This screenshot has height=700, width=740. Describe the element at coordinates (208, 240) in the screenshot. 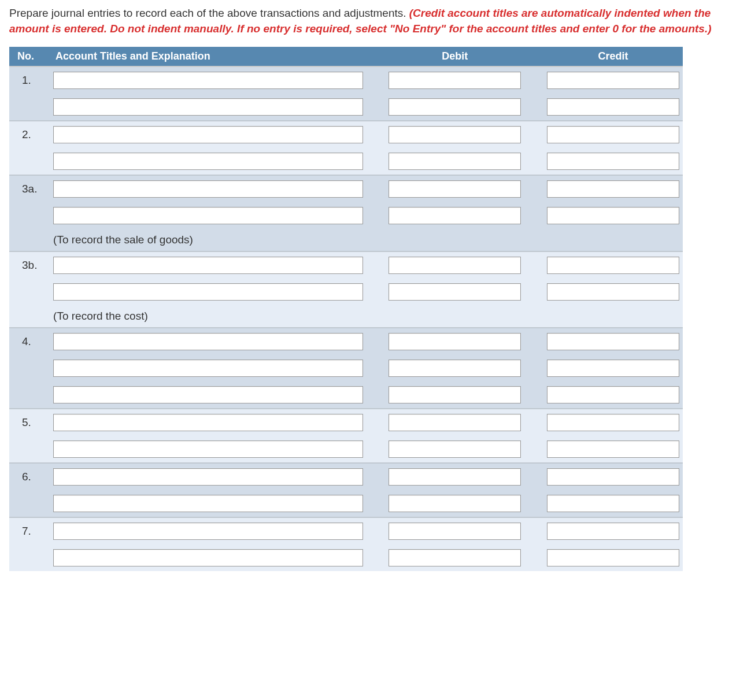

I see `explanation-text: (To record the sale of goods)` at that location.